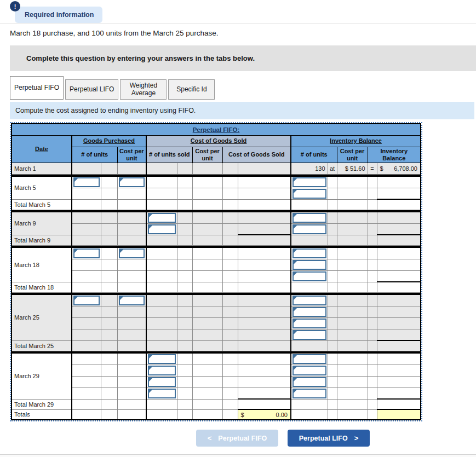 The height and width of the screenshot is (457, 476). What do you see at coordinates (109, 287) in the screenshot?
I see `total-cell-gp-at` at bounding box center [109, 287].